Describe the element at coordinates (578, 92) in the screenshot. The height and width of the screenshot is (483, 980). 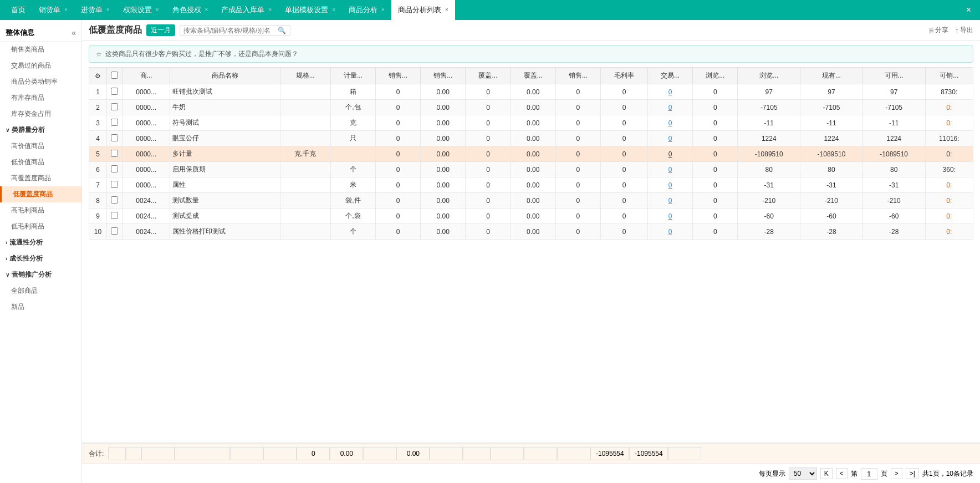
I see `row-sales3: 0` at that location.